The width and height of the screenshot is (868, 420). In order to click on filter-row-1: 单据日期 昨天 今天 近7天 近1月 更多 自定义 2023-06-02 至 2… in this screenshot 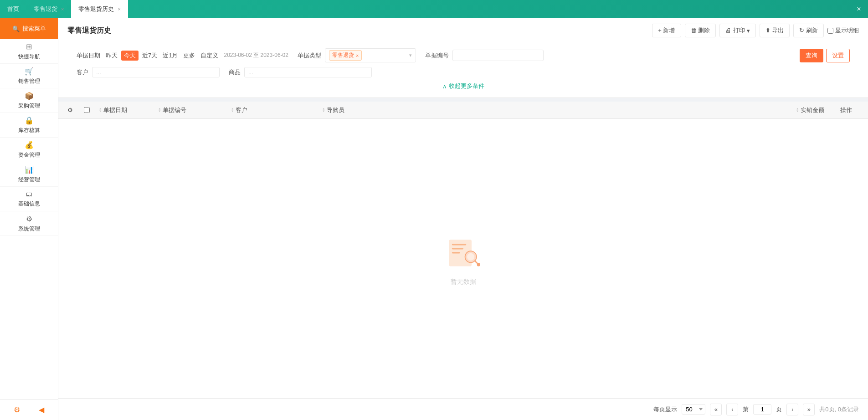, I will do `click(463, 56)`.